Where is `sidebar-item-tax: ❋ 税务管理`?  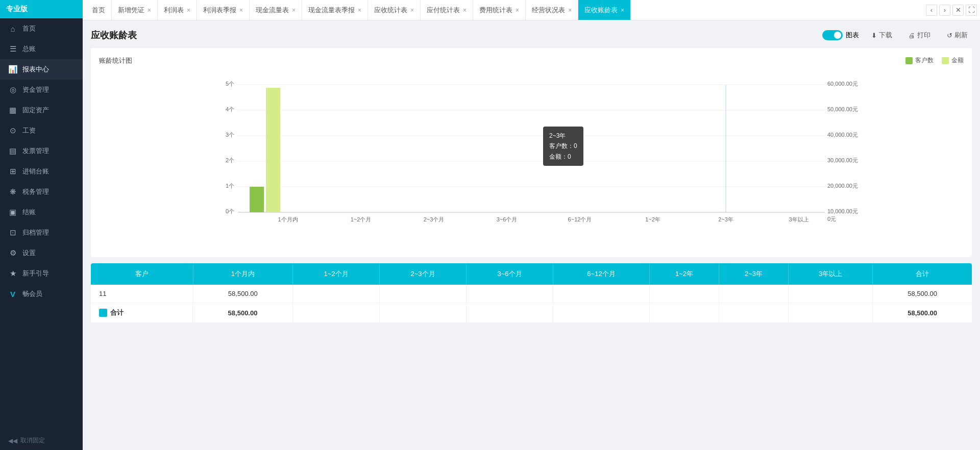 sidebar-item-tax: ❋ 税务管理 is located at coordinates (41, 192).